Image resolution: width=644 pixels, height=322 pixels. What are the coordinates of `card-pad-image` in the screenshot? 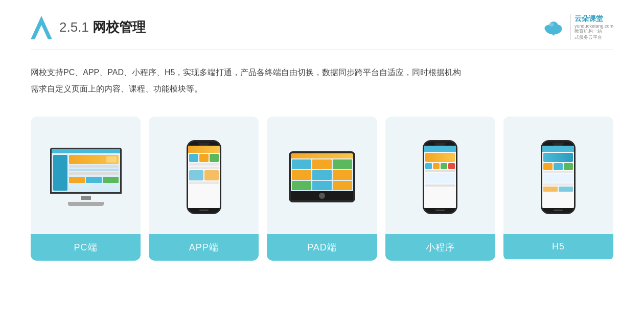 It's located at (322, 175).